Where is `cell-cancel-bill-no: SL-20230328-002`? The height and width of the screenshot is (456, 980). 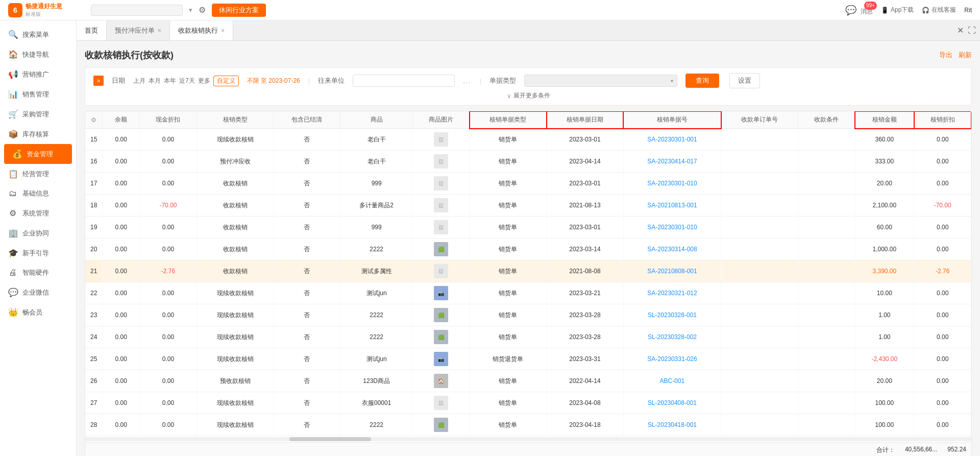 cell-cancel-bill-no: SL-20230328-002 is located at coordinates (672, 337).